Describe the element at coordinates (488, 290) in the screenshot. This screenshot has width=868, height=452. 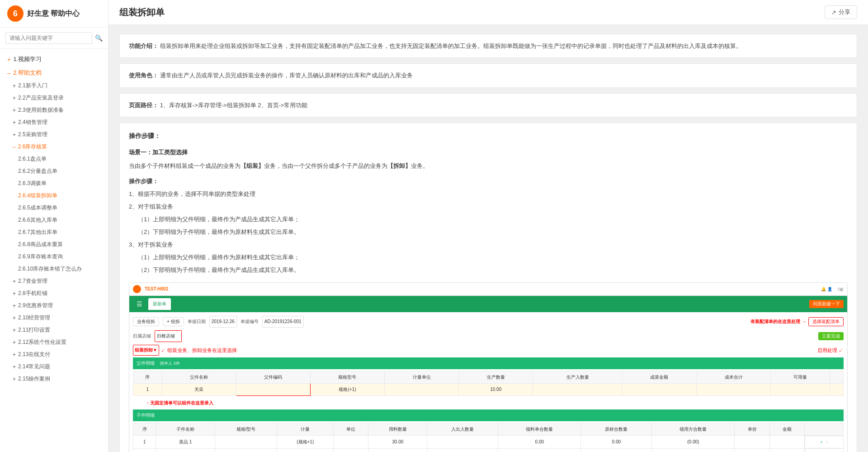
I see `sim-topbar: TEST-H002 🔔 👤 CC ✕` at that location.